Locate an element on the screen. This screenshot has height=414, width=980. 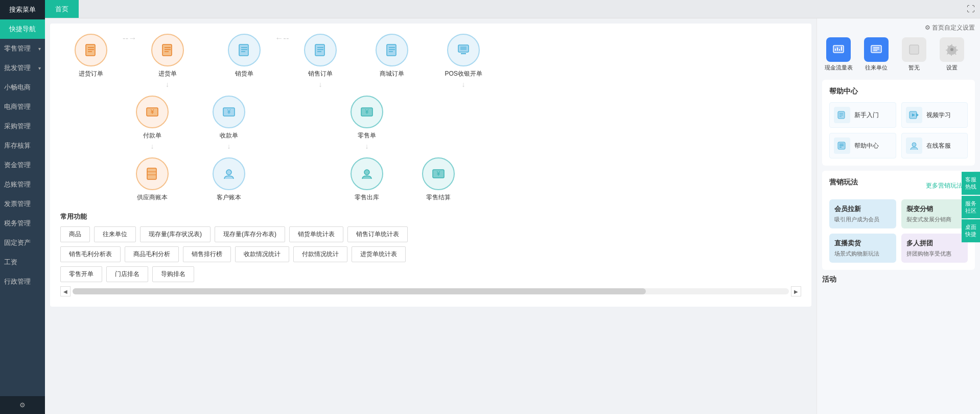
sidebar-settings-button: ⚙ is located at coordinates (22, 405).